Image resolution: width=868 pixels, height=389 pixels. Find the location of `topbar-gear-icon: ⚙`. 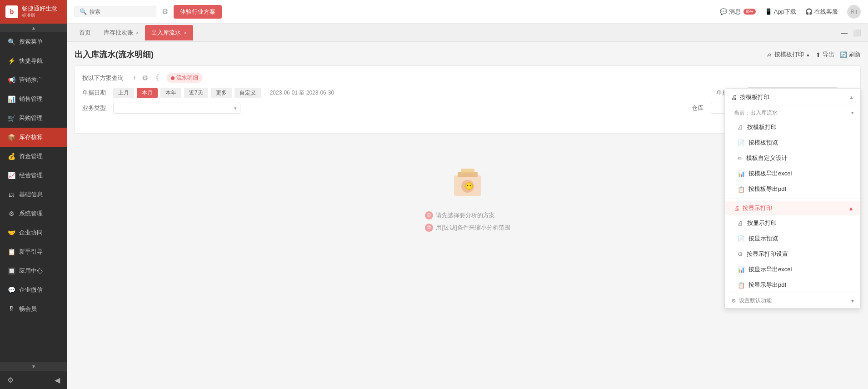

topbar-gear-icon: ⚙ is located at coordinates (165, 12).